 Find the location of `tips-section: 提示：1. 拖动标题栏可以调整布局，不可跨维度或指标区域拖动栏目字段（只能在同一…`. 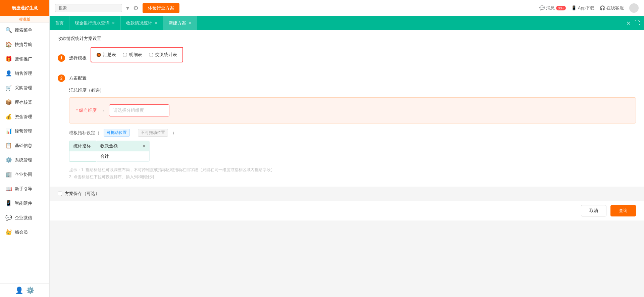

tips-section: 提示：1. 拖动标题栏可以调整布局，不可跨维度或指标区域拖动栏目字段（只能在同一… is located at coordinates (353, 174).